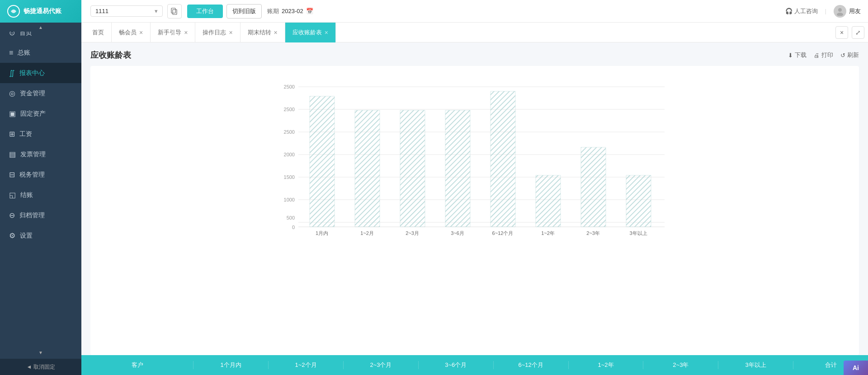 This screenshot has height=375, width=868. Describe the element at coordinates (12, 236) in the screenshot. I see `nav-icon-settings: ⚙` at that location.